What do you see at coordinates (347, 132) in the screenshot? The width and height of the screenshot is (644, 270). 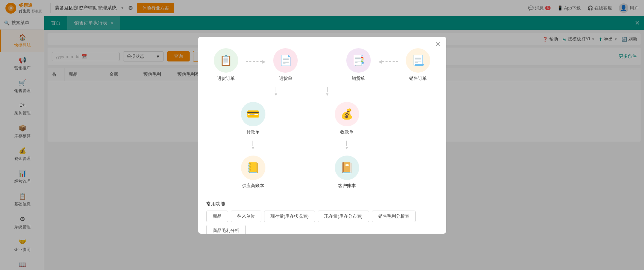 I see `receipt-label: 收款单` at bounding box center [347, 132].